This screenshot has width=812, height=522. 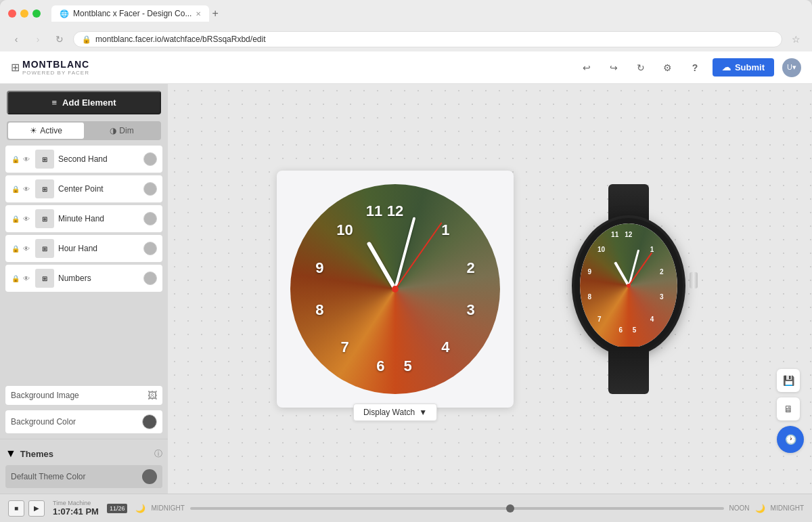 What do you see at coordinates (64, 14) in the screenshot?
I see `tab-favicon: 🌐` at bounding box center [64, 14].